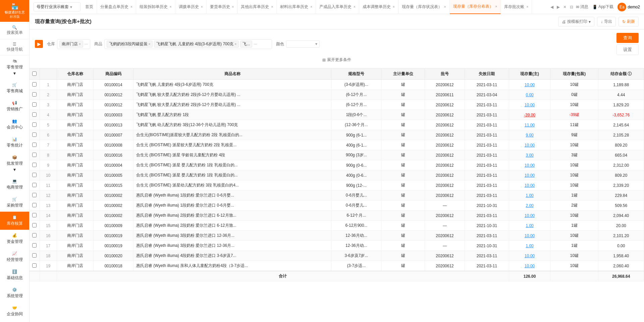 The image size is (644, 322). What do you see at coordinates (15, 275) in the screenshot?
I see `sidebar-item-basic-info: ℹ️ 基础信息` at bounding box center [15, 275].